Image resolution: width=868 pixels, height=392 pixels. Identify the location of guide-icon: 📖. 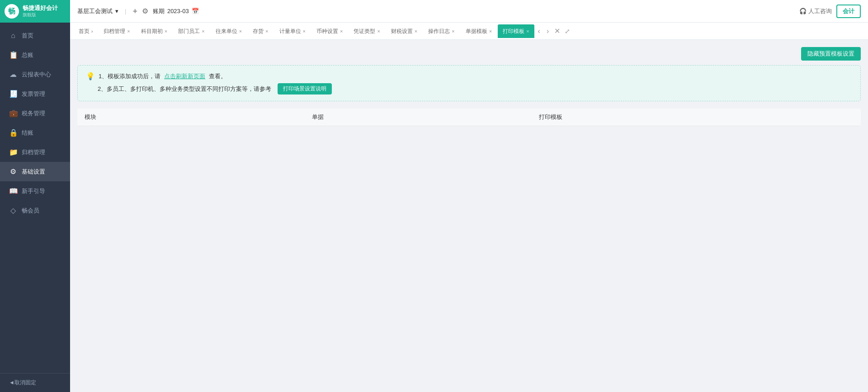
(13, 191).